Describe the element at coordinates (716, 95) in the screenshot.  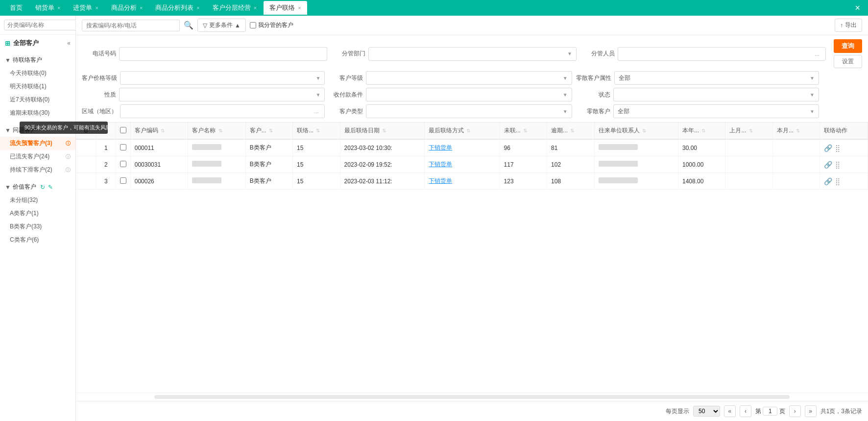
I see `status-select: ▼` at that location.